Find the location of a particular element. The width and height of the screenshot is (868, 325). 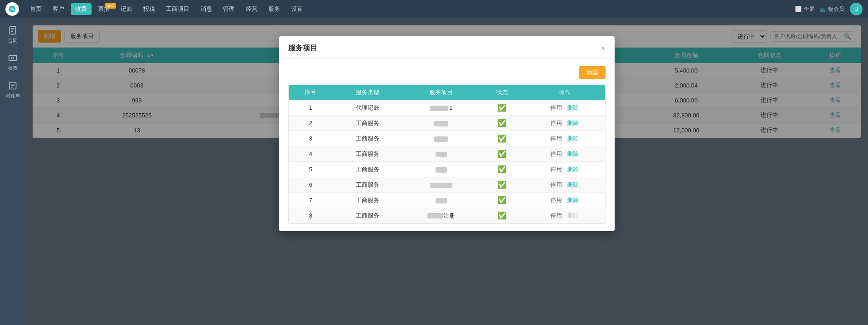

modal-col-status: 状态 is located at coordinates (502, 92).